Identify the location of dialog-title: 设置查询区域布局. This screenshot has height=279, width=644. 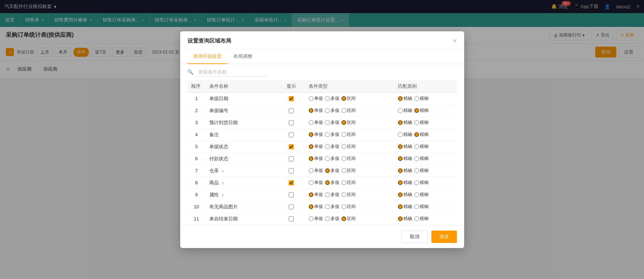
(209, 41).